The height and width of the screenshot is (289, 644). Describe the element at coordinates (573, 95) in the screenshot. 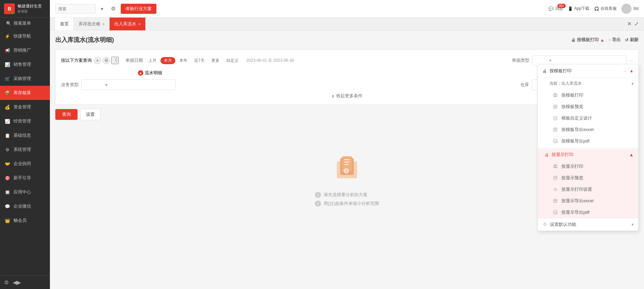

I see `panel-template-print-label: 按模板打印` at that location.